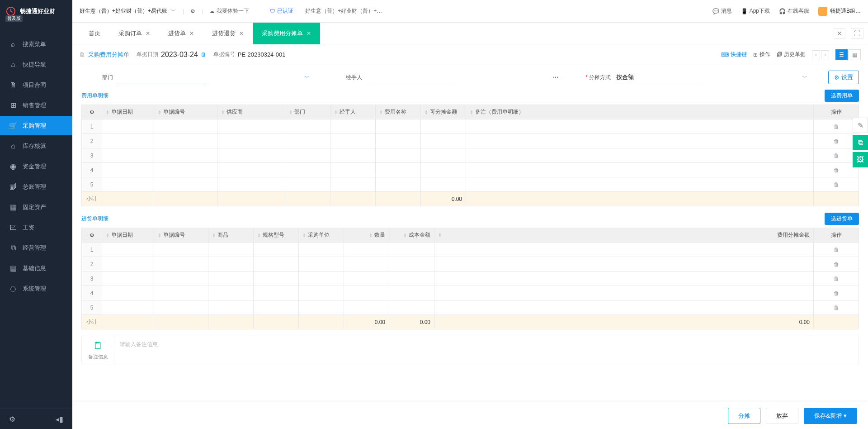  Describe the element at coordinates (181, 33) in the screenshot. I see `tab-2: 进货单✕` at that location.